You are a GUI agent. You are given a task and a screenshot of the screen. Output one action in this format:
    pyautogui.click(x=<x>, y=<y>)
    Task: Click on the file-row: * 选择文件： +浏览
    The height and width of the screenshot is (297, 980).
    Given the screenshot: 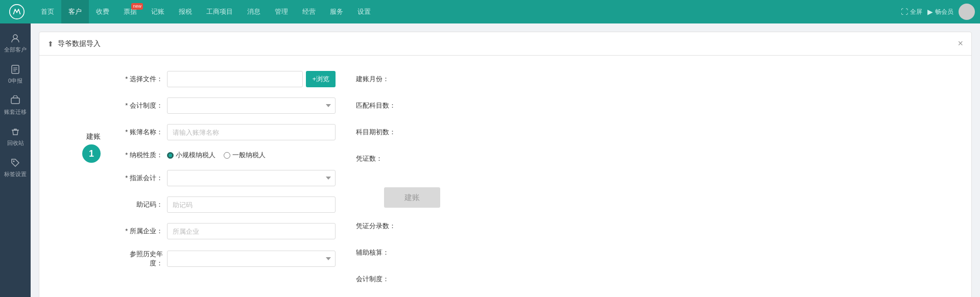 What is the action you would take?
    pyautogui.click(x=228, y=79)
    